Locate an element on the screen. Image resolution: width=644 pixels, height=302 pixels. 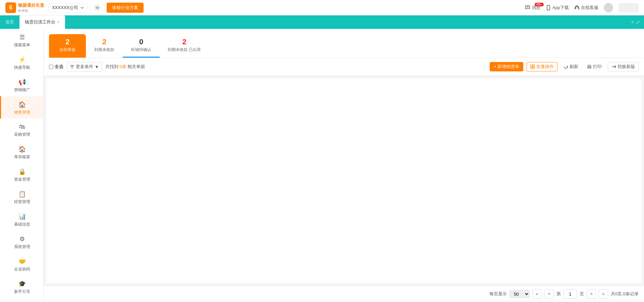
user-name is located at coordinates (629, 8).